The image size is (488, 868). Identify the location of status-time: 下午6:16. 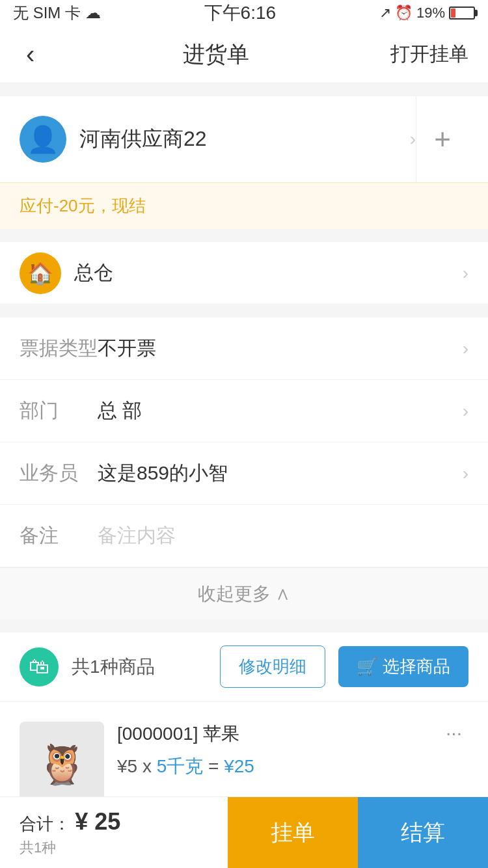
(241, 13).